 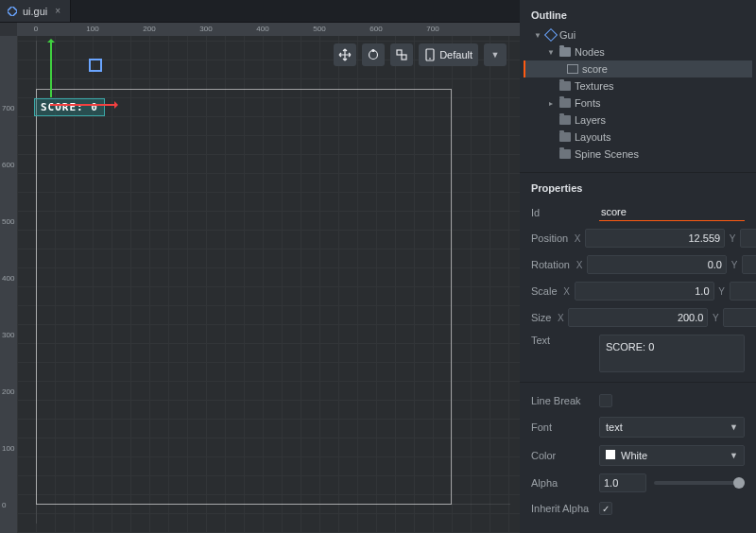 I want to click on viewport-marker, so click(x=95, y=65).